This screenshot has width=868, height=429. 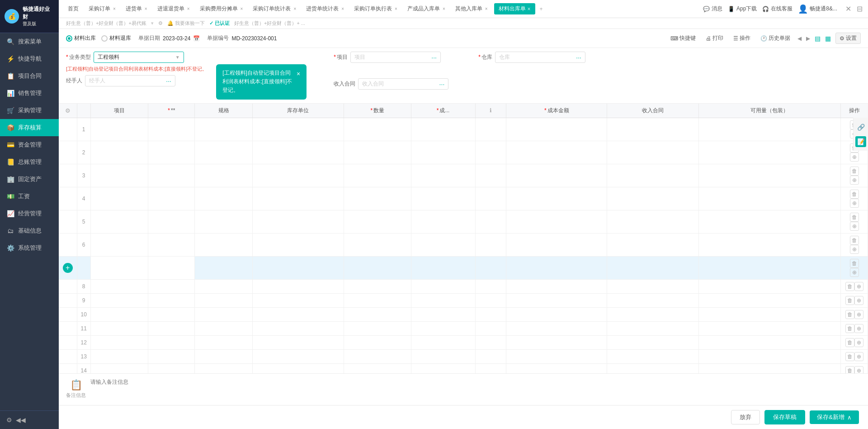 I want to click on nav-prev-icon: ◀, so click(x=799, y=38).